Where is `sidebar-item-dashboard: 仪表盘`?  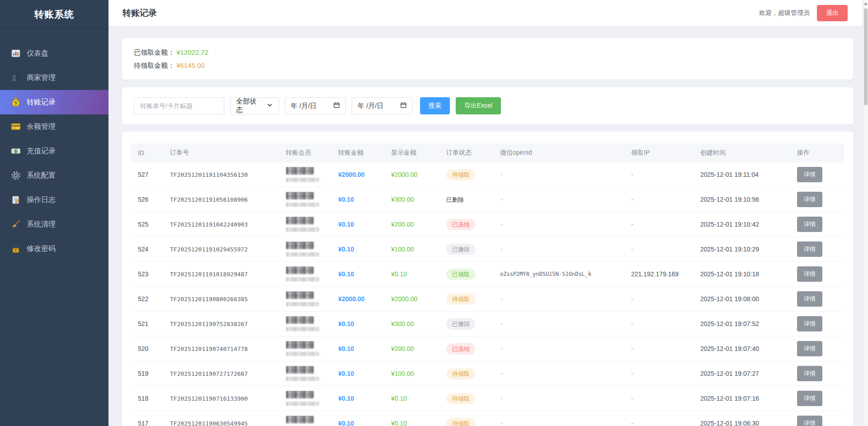 sidebar-item-dashboard: 仪表盘 is located at coordinates (54, 53).